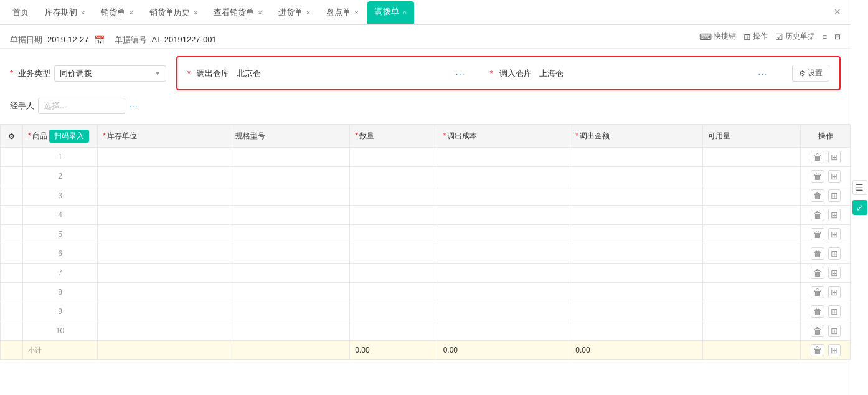 The width and height of the screenshot is (868, 395). What do you see at coordinates (795, 36) in the screenshot?
I see `history-btn: ☑ 历史单据` at bounding box center [795, 36].